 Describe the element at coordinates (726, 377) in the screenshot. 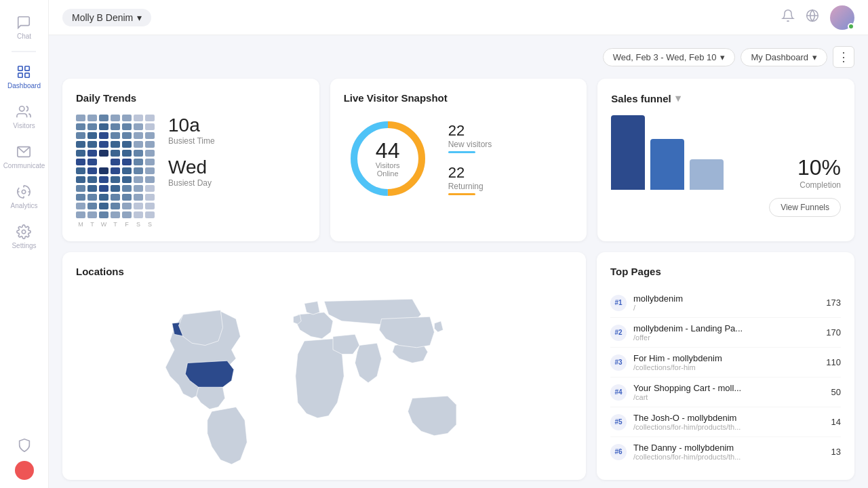

I see `top-pages-list: #1 mollybdenim / 173 #2 mollybdenim - La…` at that location.